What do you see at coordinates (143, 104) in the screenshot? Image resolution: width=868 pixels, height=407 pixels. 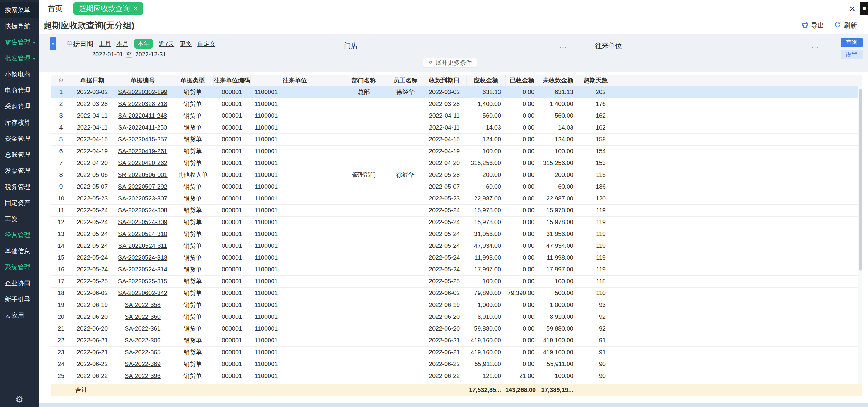 I see `document-link: SA-20220328-218` at bounding box center [143, 104].